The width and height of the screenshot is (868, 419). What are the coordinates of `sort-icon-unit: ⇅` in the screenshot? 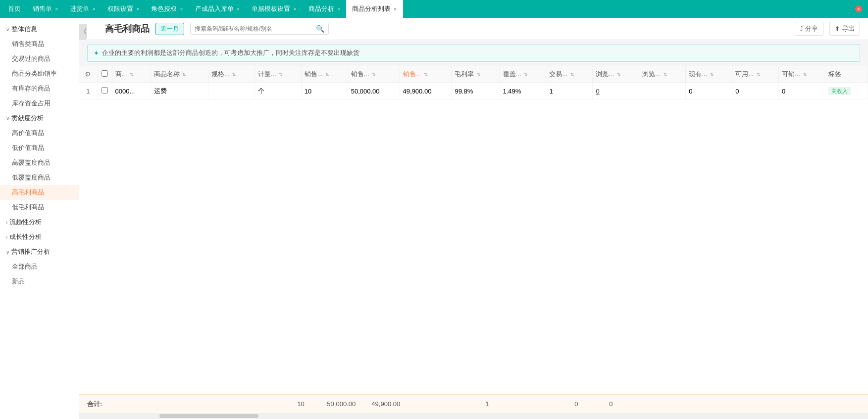 It's located at (281, 75).